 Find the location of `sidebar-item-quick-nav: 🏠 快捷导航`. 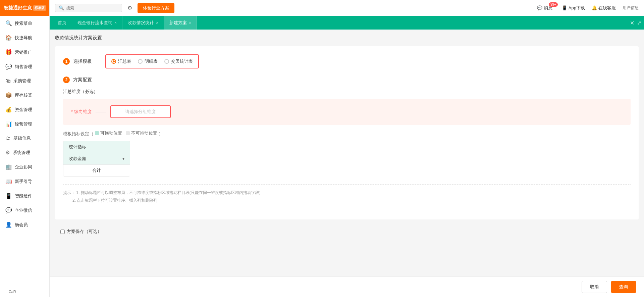

sidebar-item-quick-nav: 🏠 快捷导航 is located at coordinates (25, 38).